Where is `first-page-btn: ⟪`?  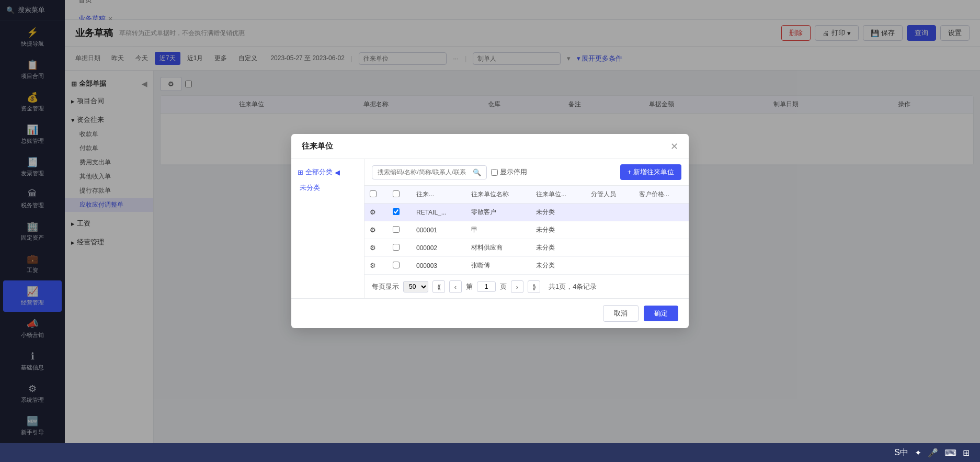 first-page-btn: ⟪ is located at coordinates (439, 287).